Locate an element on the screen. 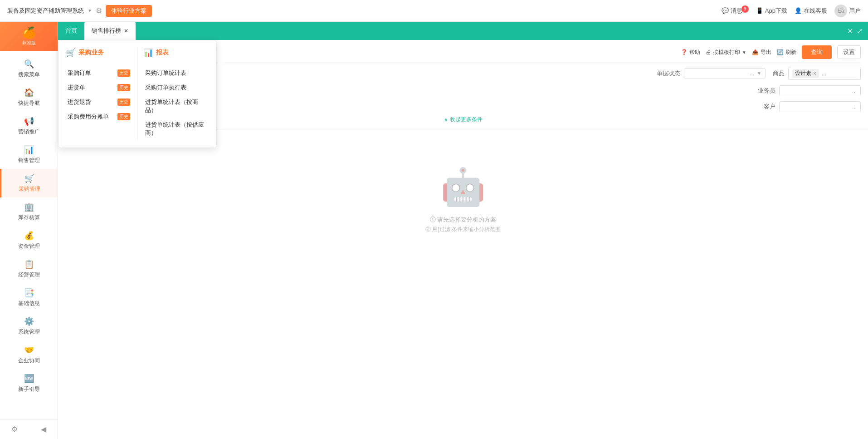 The width and height of the screenshot is (868, 439). sidebar-item-label: 搜索菜单 is located at coordinates (29, 74).